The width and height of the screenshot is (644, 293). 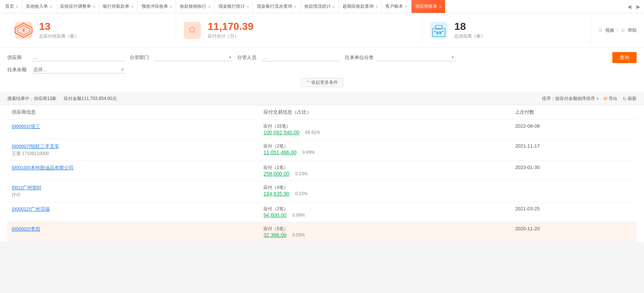 What do you see at coordinates (574, 150) in the screenshot?
I see `last-payment-cell: 2021-11-17` at bounding box center [574, 150].